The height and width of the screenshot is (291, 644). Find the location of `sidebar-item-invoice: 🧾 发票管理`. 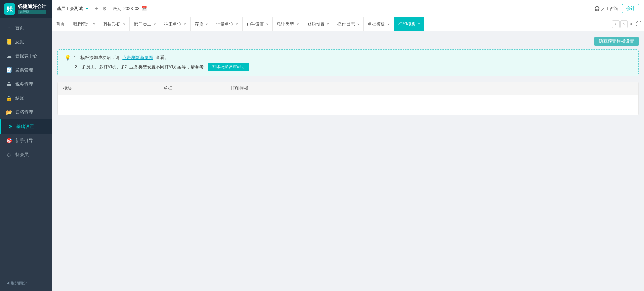

sidebar-item-invoice: 🧾 发票管理 is located at coordinates (26, 70).